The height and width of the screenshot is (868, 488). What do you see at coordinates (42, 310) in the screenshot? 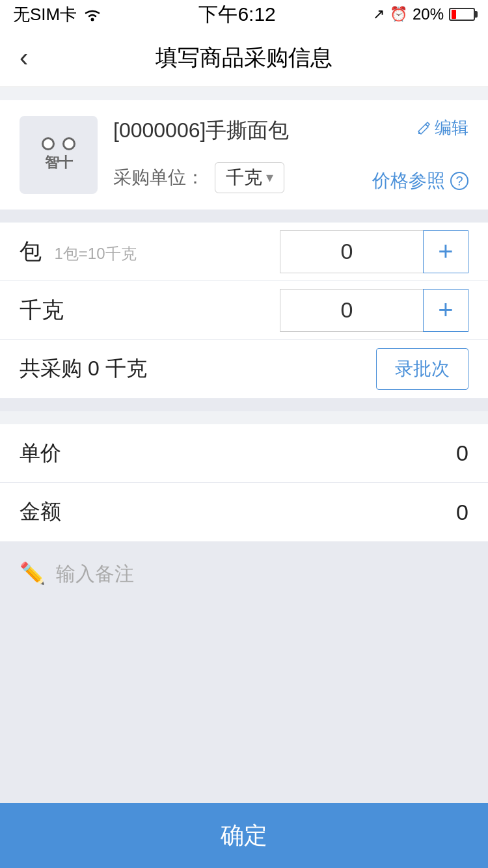
I see `kg-label: 千克` at bounding box center [42, 310].